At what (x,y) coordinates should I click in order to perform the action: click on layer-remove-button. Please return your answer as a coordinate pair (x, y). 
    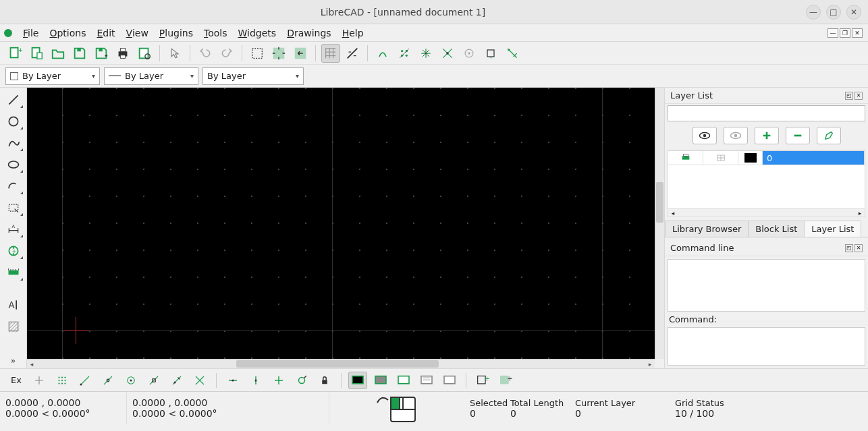
    Looking at the image, I should click on (798, 136).